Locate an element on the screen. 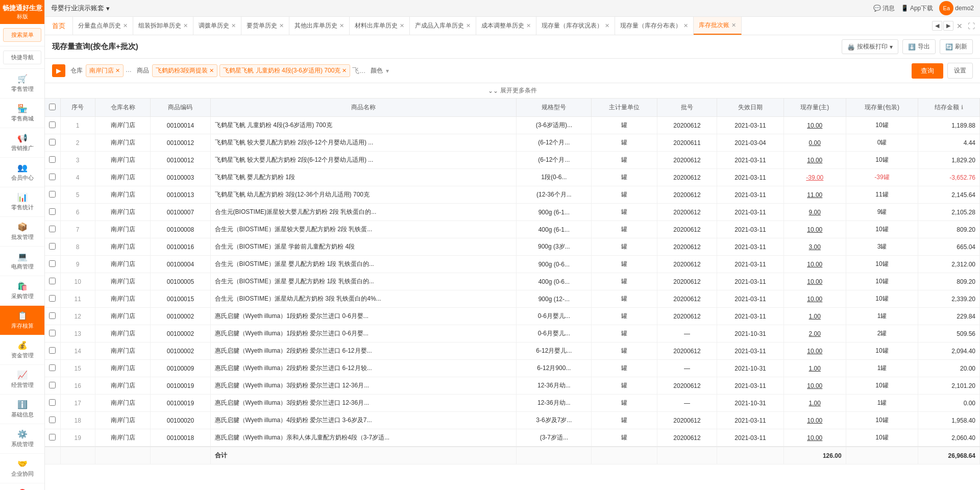 The width and height of the screenshot is (980, 490). sidebar-item-ec_mgmt: 💻电商管理 is located at coordinates (22, 261).